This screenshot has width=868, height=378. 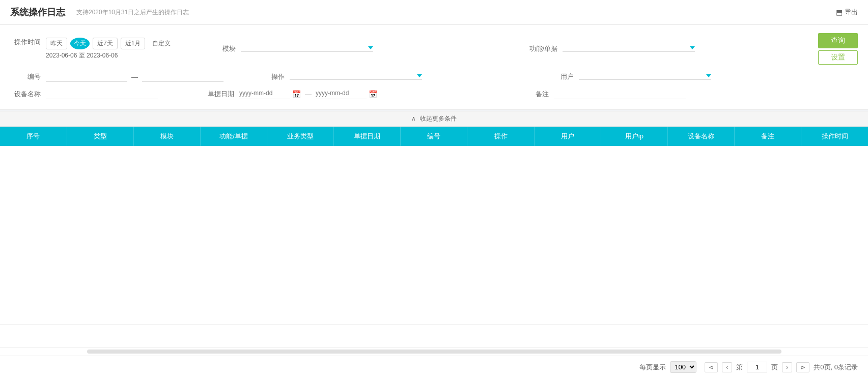 What do you see at coordinates (835, 136) in the screenshot?
I see `column-header-操作时间: 操作时间` at bounding box center [835, 136].